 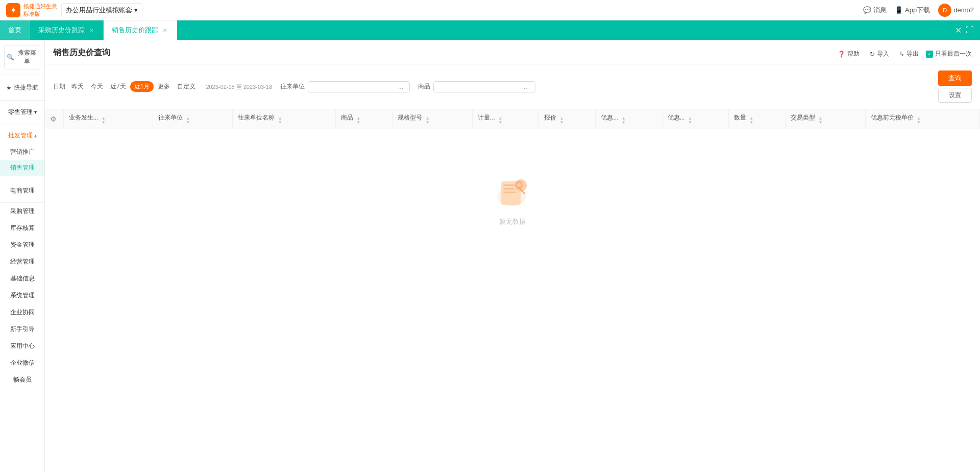 What do you see at coordinates (22, 313) in the screenshot?
I see `cooperation-label: 企业协同` at bounding box center [22, 313].